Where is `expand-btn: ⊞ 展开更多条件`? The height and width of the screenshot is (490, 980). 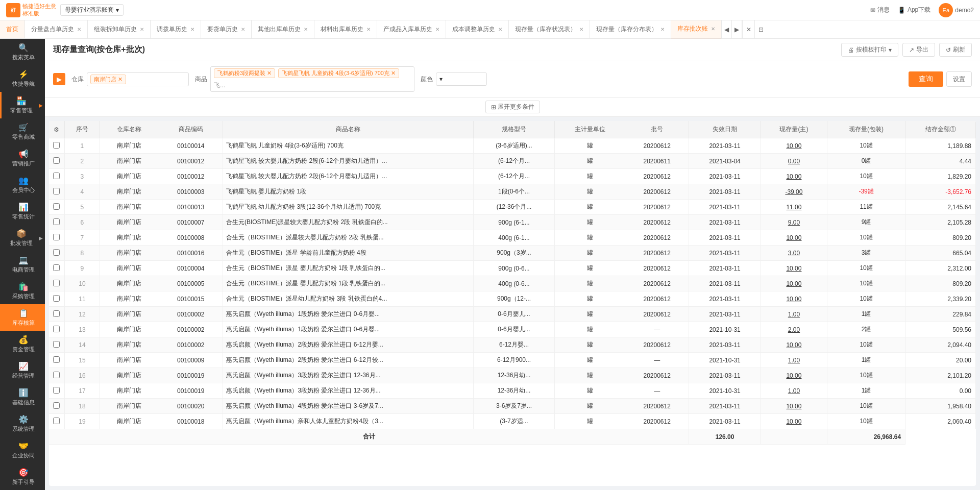 expand-btn: ⊞ 展开更多条件 is located at coordinates (512, 107).